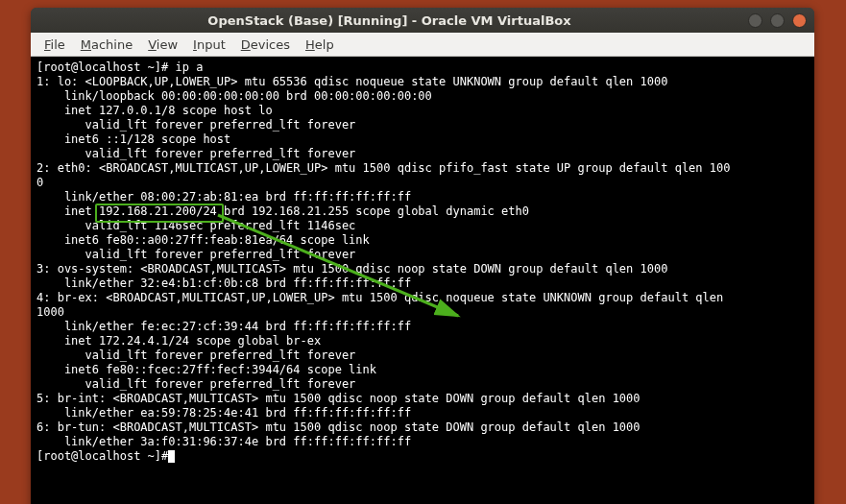 This screenshot has width=846, height=504. Describe the element at coordinates (40, 182) in the screenshot. I see `output-line: 0` at that location.